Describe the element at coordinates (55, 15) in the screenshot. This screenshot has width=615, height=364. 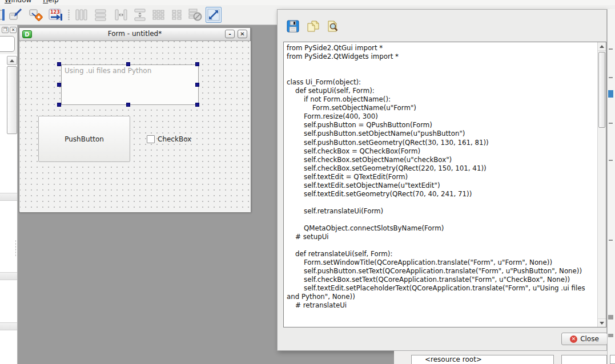
I see `edit-tab-order-icon: 123` at that location.